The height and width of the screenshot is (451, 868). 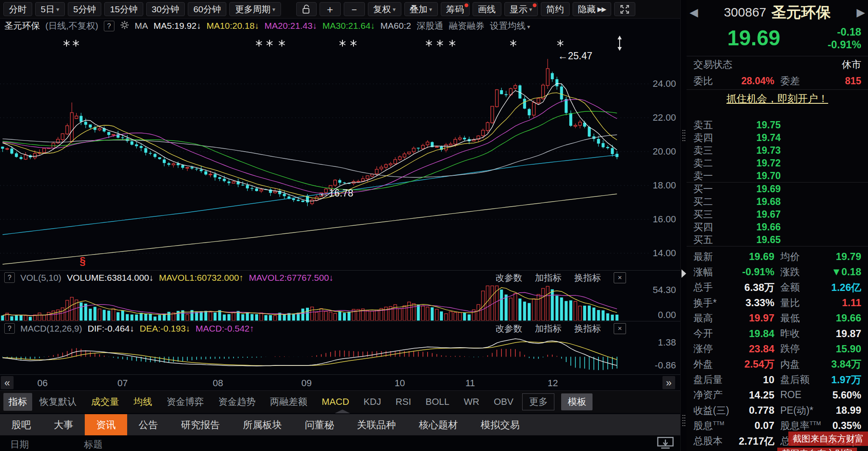 I want to click on nav-tab-大事: 大事, so click(x=64, y=425).